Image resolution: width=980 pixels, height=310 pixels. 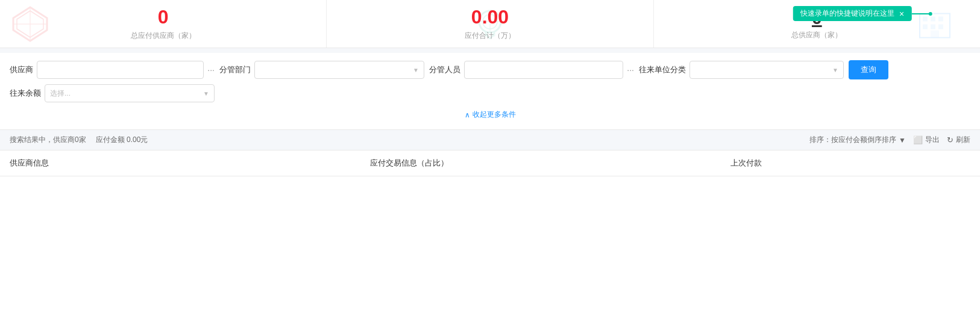 I want to click on col-transaction-header: 应付交易信息（占比）, so click(x=550, y=163).